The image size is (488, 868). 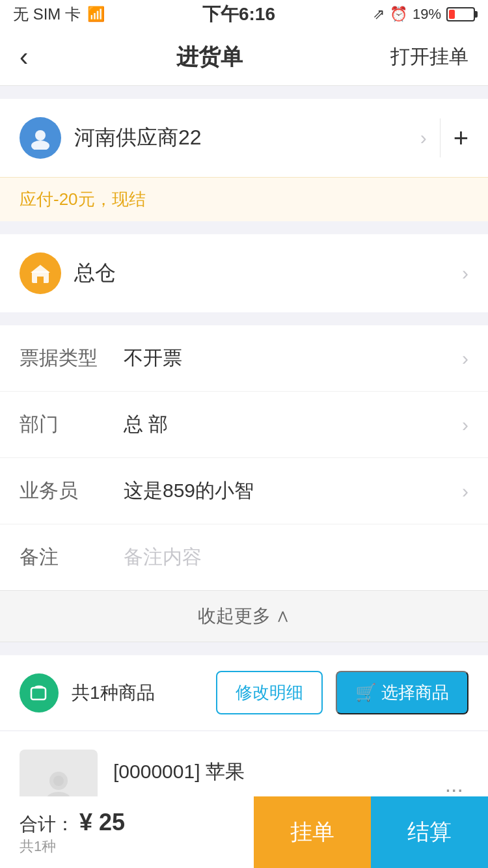 I want to click on supplier-section: 河南供应商22 › + 应付-20元，现结, so click(x=244, y=160).